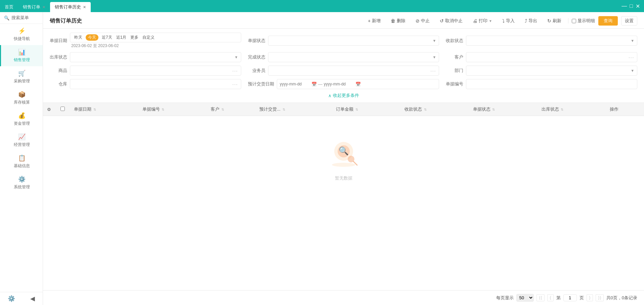 This screenshot has height=305, width=644. Describe the element at coordinates (633, 6) in the screenshot. I see `top-bar-right: — □ ✕` at that location.